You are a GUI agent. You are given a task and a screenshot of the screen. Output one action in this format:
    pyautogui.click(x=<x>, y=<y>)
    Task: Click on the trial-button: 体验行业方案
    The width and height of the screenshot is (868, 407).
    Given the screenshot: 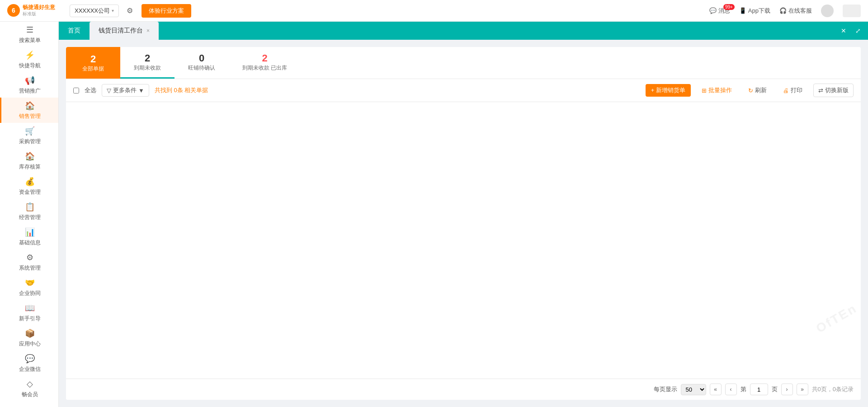 What is the action you would take?
    pyautogui.click(x=166, y=11)
    